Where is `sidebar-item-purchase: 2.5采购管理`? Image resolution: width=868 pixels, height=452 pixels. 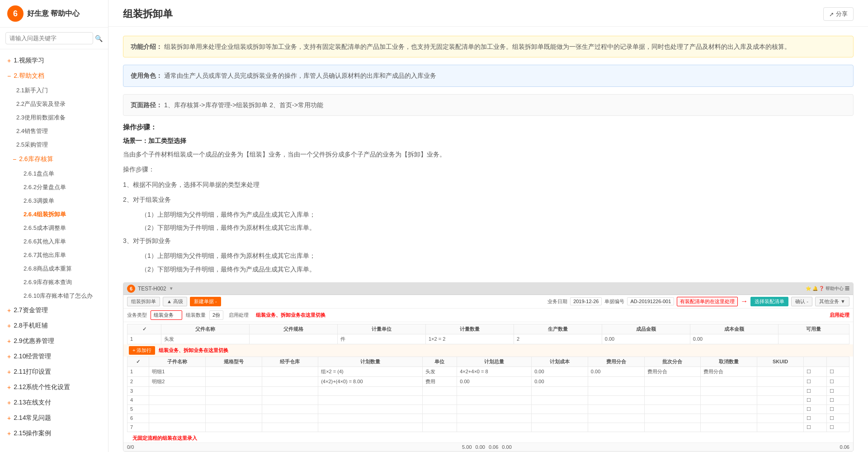
sidebar-item-purchase: 2.5采购管理 is located at coordinates (54, 145).